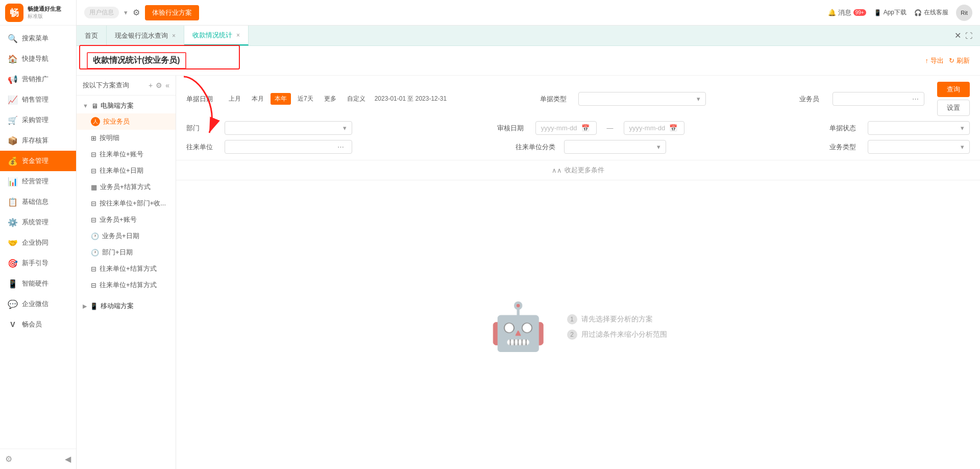  Describe the element at coordinates (13, 38) in the screenshot. I see `search-icon: 🔍` at that location.